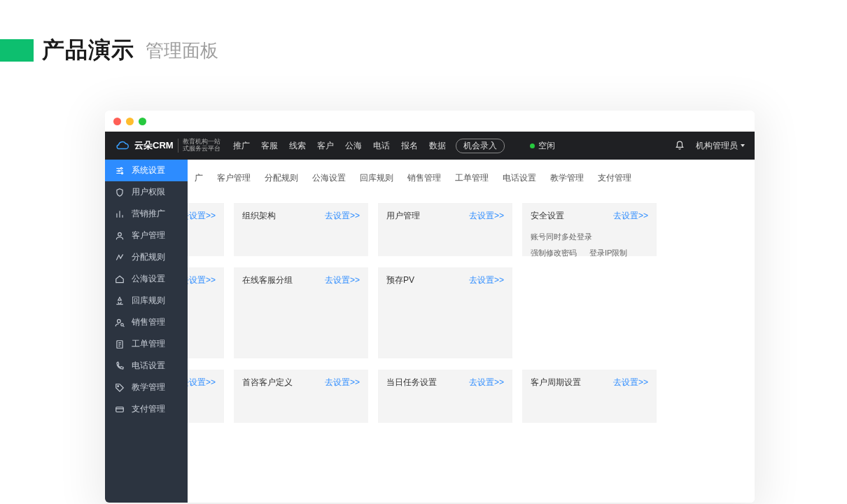 The height and width of the screenshot is (504, 847). Describe the element at coordinates (120, 410) in the screenshot. I see `card-icon` at that location.